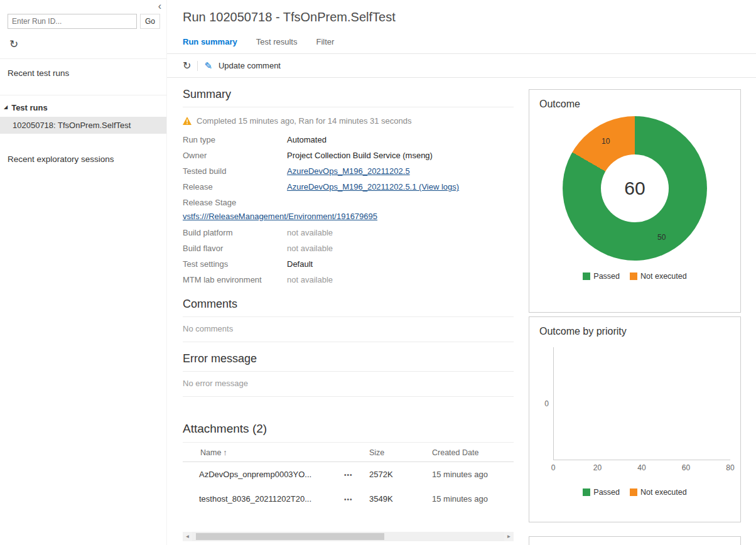 The height and width of the screenshot is (545, 756). What do you see at coordinates (6, 107) in the screenshot?
I see `tree-expanded-icon: ◢` at bounding box center [6, 107].